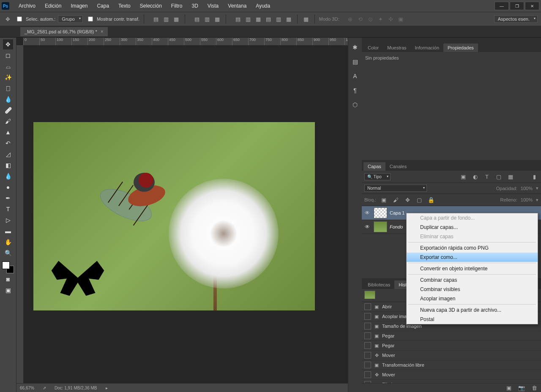  I want to click on tab-color: Color, so click(373, 48).